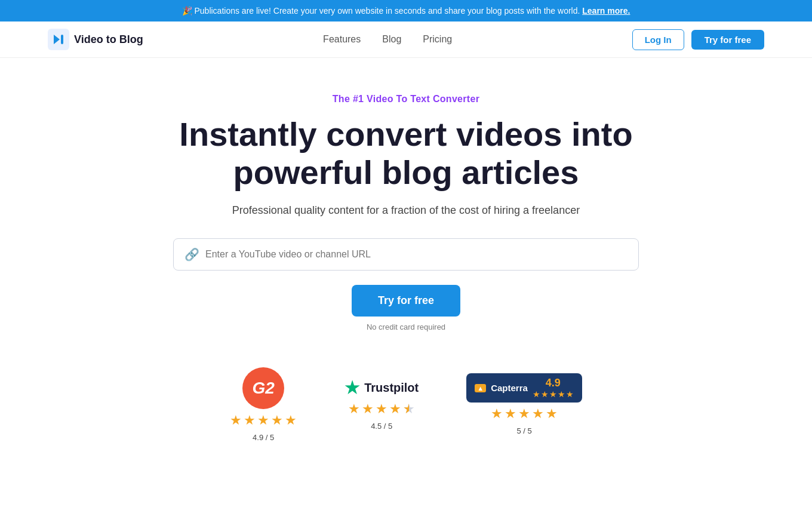 The image size is (812, 513). What do you see at coordinates (524, 388) in the screenshot?
I see `capterra-badge: ▲ Capterra 4.9 ★ ★ ★ ★ ★` at bounding box center [524, 388].